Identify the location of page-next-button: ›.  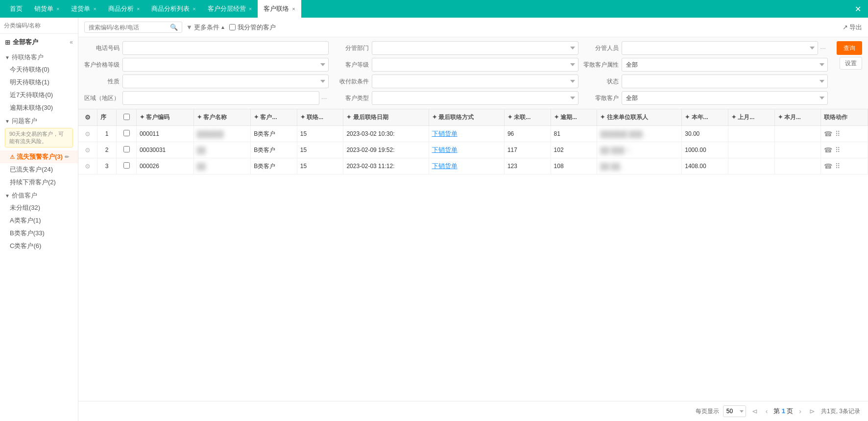
(800, 411).